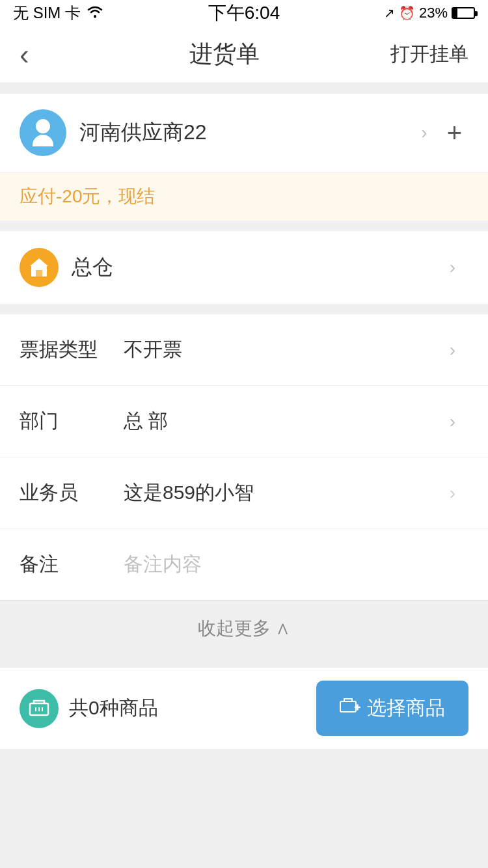 The width and height of the screenshot is (488, 868). I want to click on department-label: 部门, so click(65, 422).